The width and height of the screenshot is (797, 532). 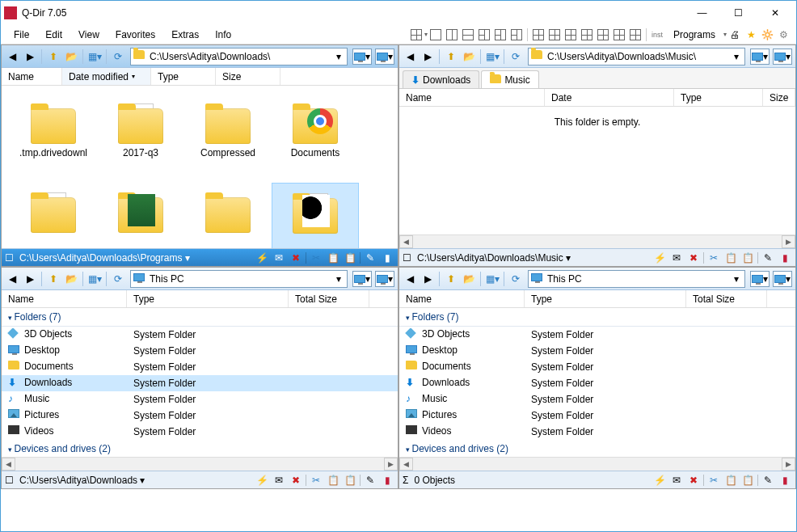 What do you see at coordinates (609, 97) in the screenshot?
I see `column-date: Date` at bounding box center [609, 97].